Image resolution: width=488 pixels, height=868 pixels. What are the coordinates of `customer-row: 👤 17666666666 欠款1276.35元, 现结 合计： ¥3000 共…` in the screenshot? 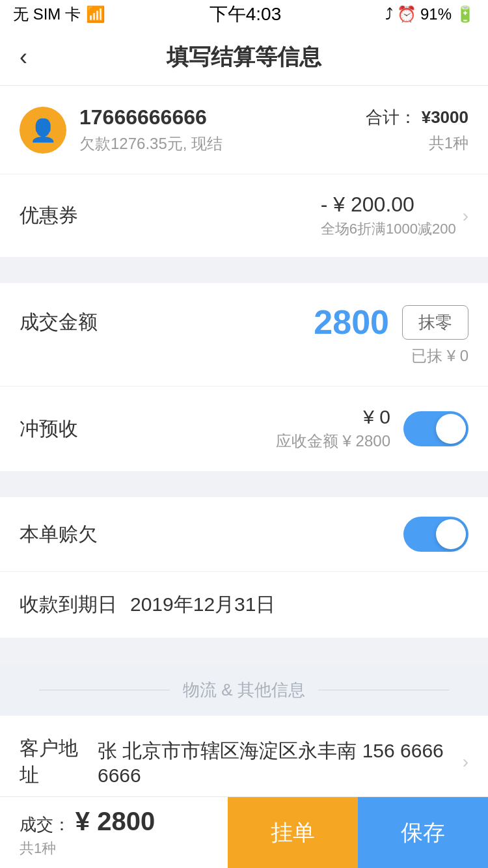 It's located at (244, 130).